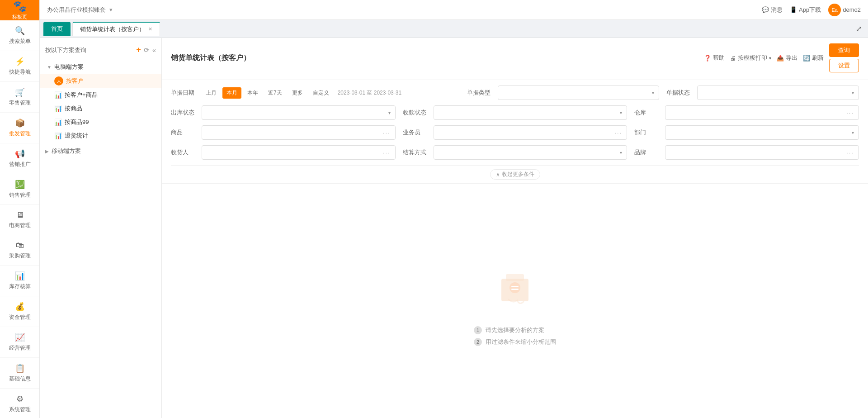 The width and height of the screenshot is (868, 418). I want to click on sidebar-item-wholesale: 📦 批发管理, so click(20, 128).